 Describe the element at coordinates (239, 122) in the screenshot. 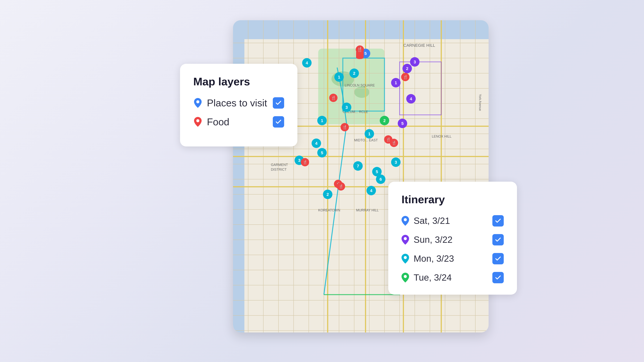

I see `layer-item-food: Food` at that location.